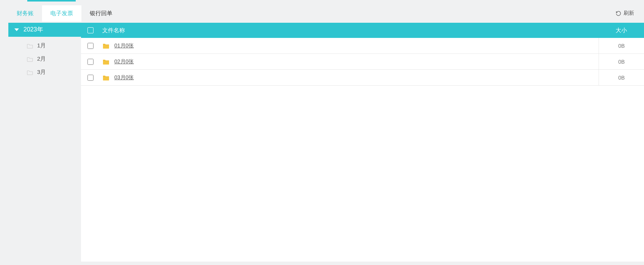 The image size is (644, 265). What do you see at coordinates (124, 78) in the screenshot?
I see `file-link: 03月0张` at bounding box center [124, 78].